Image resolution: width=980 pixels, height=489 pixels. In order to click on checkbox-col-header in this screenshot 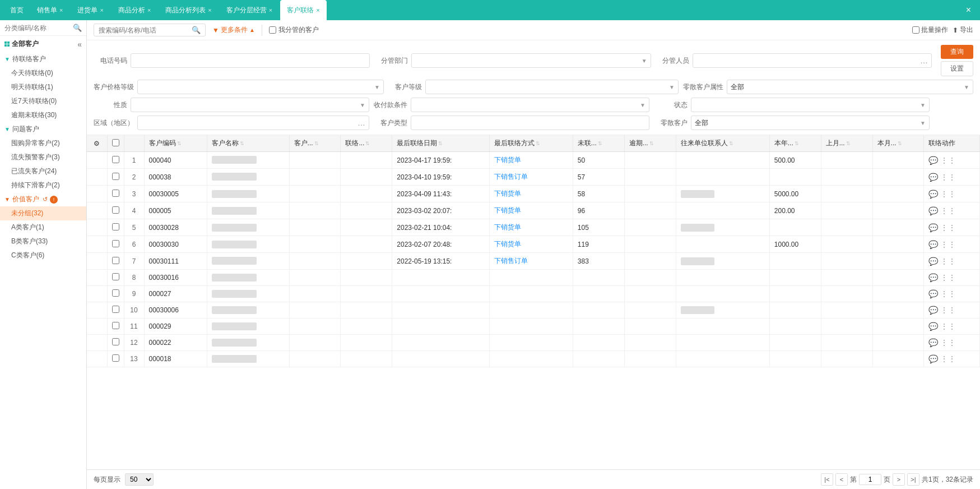, I will do `click(115, 144)`.